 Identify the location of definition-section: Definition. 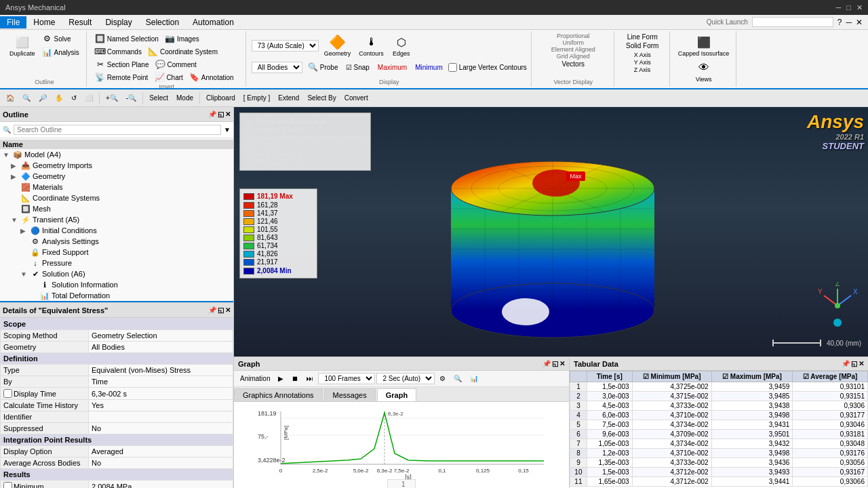
(117, 359).